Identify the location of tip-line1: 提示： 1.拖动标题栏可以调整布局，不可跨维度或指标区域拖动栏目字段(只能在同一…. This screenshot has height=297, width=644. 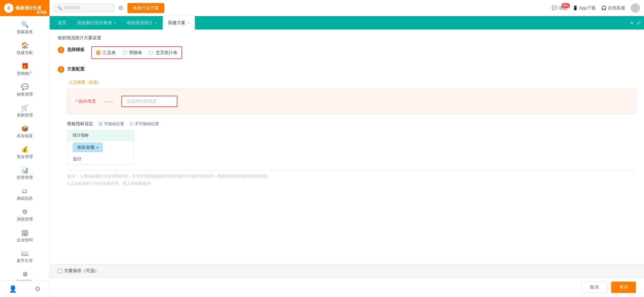
(352, 177).